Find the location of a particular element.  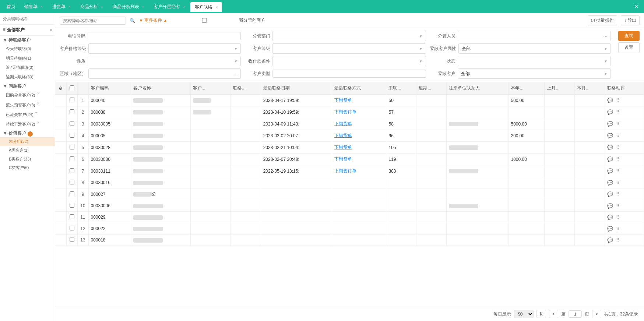

search-btn: 查询 is located at coordinates (629, 36).